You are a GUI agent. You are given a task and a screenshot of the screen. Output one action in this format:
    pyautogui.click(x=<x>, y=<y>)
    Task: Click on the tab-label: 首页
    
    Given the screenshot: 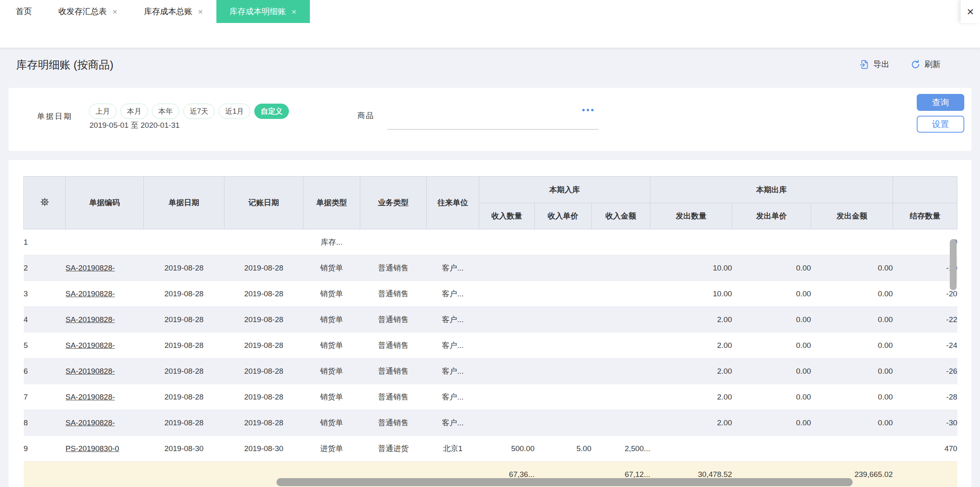 What is the action you would take?
    pyautogui.click(x=24, y=11)
    